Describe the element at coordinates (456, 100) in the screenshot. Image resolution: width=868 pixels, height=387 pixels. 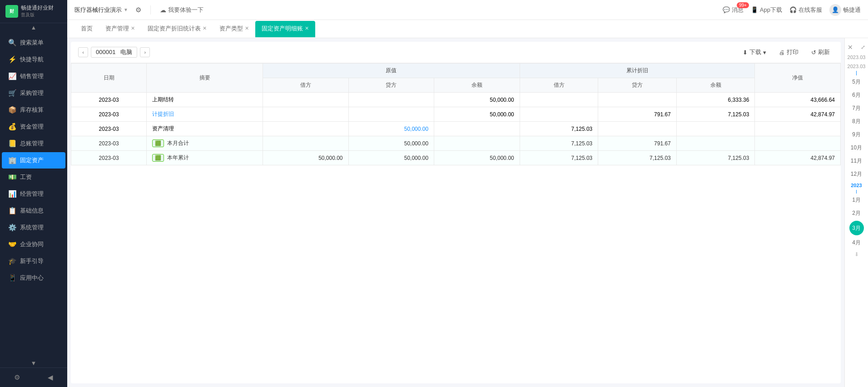
I see `table-row: 2023-03 上期结转 50,000.00 6,333.36 43,666.6…` at that location.